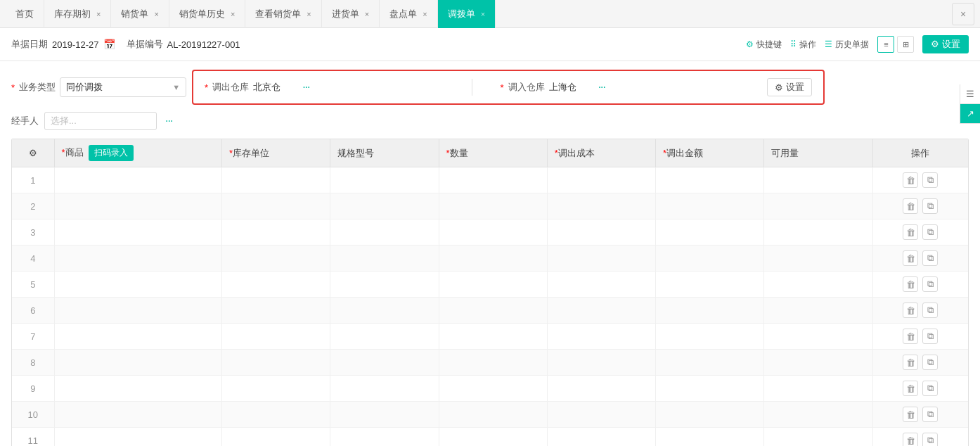 This screenshot has height=446, width=980. What do you see at coordinates (910, 258) in the screenshot?
I see `delete-icon-4: 🗑` at bounding box center [910, 258].